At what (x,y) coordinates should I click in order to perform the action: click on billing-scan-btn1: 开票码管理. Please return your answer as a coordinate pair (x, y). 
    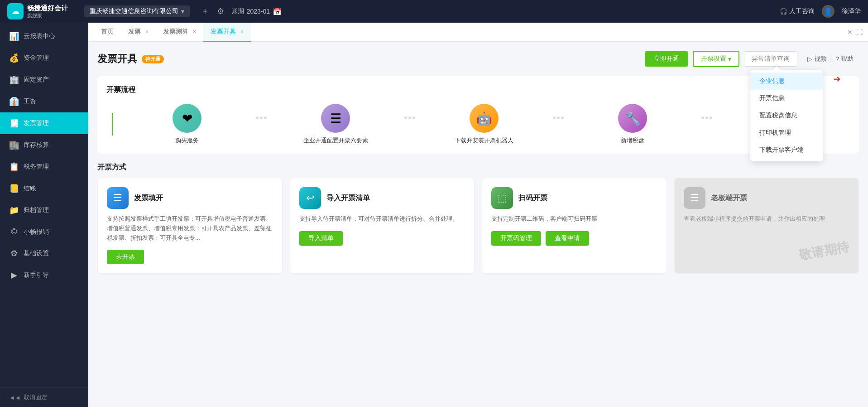
    Looking at the image, I should click on (516, 238).